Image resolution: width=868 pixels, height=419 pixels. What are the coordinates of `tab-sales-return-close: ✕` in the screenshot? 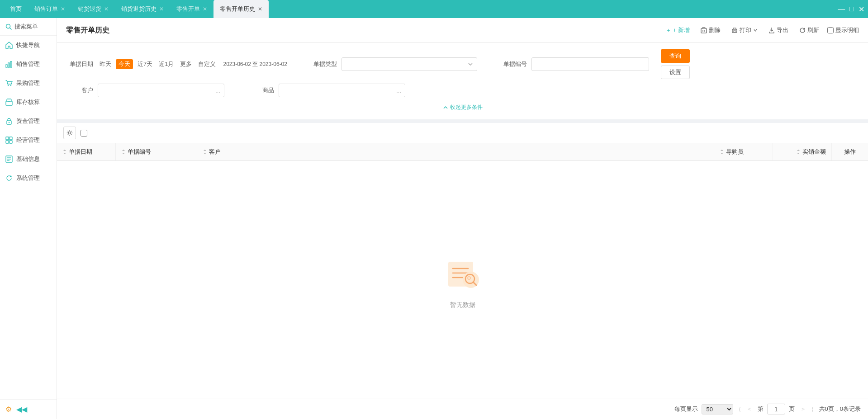 It's located at (106, 9).